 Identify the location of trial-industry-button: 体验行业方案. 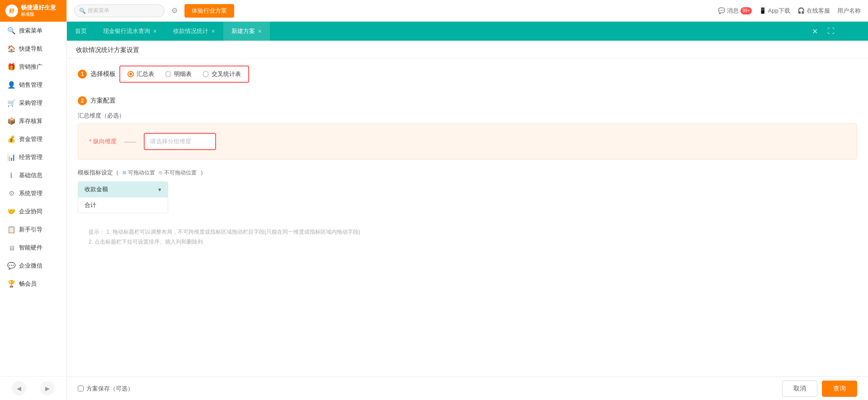
(209, 11).